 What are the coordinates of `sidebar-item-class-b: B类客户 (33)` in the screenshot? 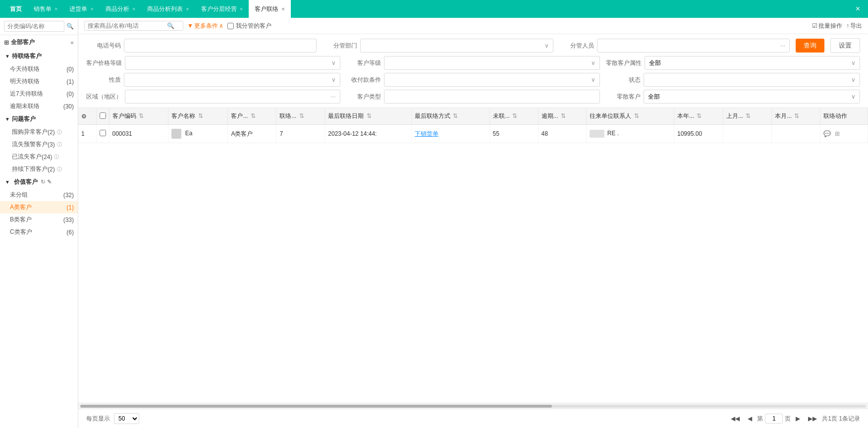 It's located at (39, 220).